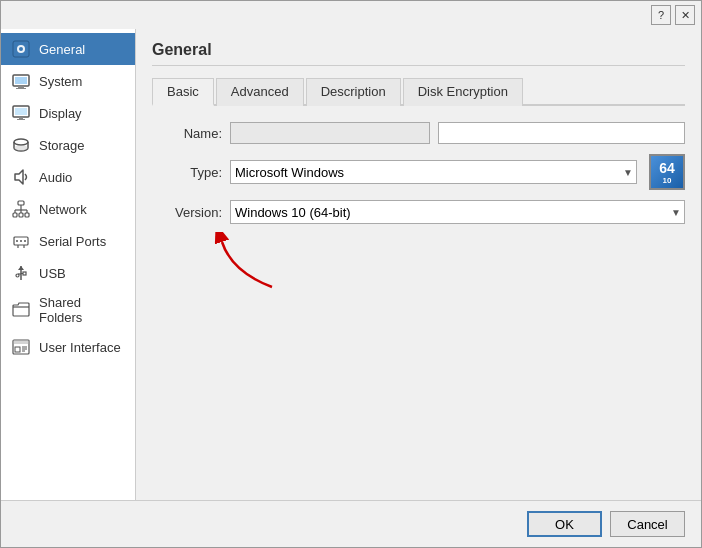 The height and width of the screenshot is (548, 702). I want to click on title-bar: ? ✕, so click(351, 15).